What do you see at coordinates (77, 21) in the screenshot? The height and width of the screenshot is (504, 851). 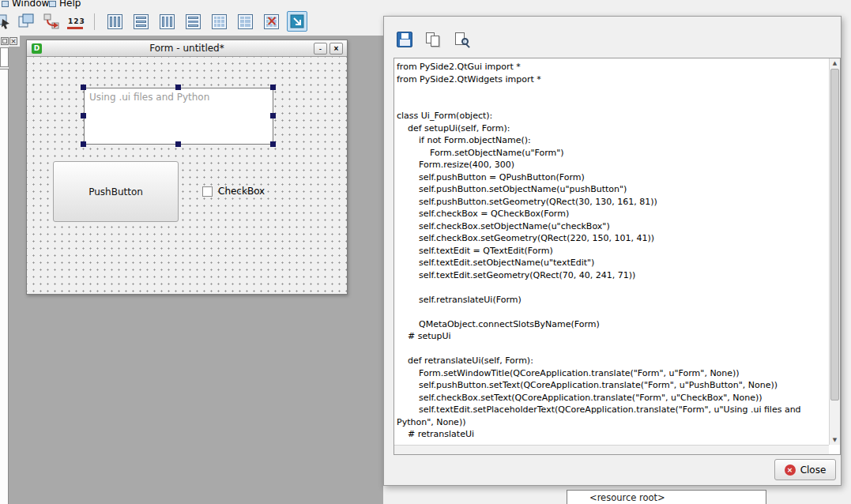 I see `edit-tab-order-icon: 123` at bounding box center [77, 21].